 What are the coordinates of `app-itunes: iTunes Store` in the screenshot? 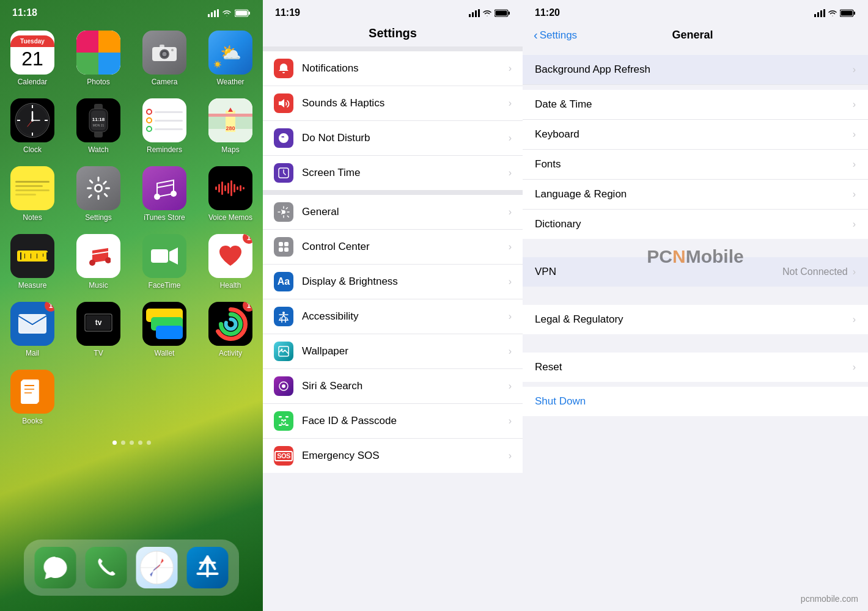 It's located at (164, 194).